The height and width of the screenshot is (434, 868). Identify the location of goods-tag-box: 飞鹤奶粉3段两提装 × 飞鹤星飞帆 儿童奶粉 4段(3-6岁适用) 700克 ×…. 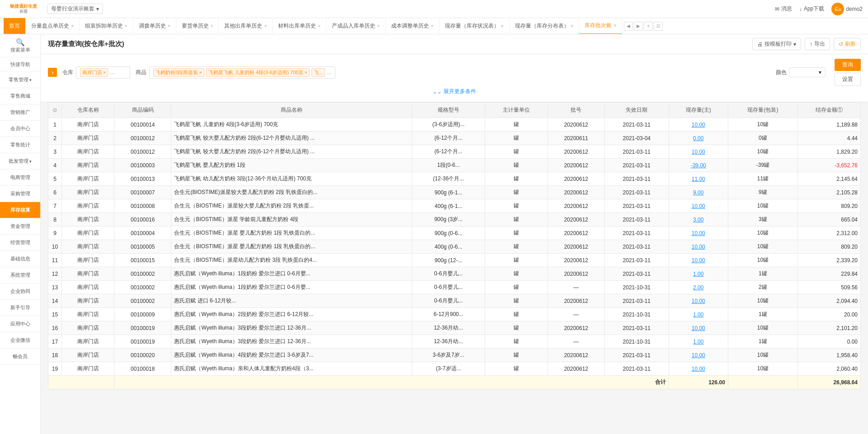
(242, 72).